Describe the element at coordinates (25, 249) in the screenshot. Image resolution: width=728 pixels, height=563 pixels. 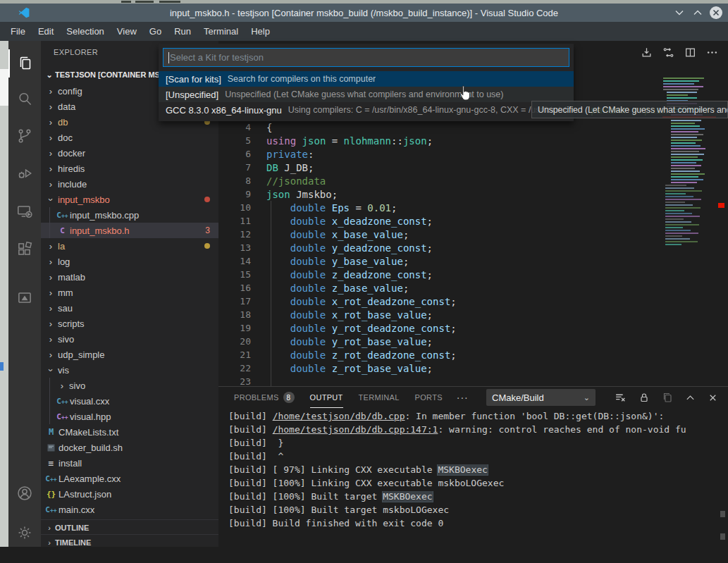
I see `extensions-icon` at that location.